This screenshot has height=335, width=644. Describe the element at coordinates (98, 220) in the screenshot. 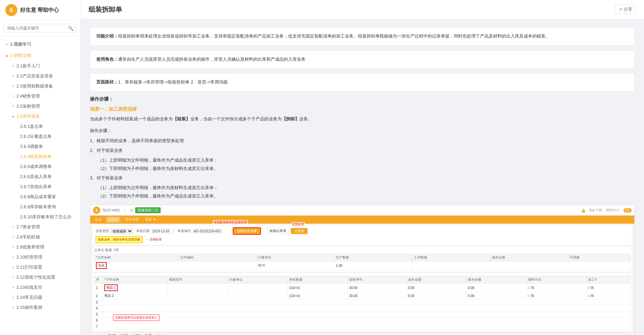

I see `app-nav-home: 自员` at that location.